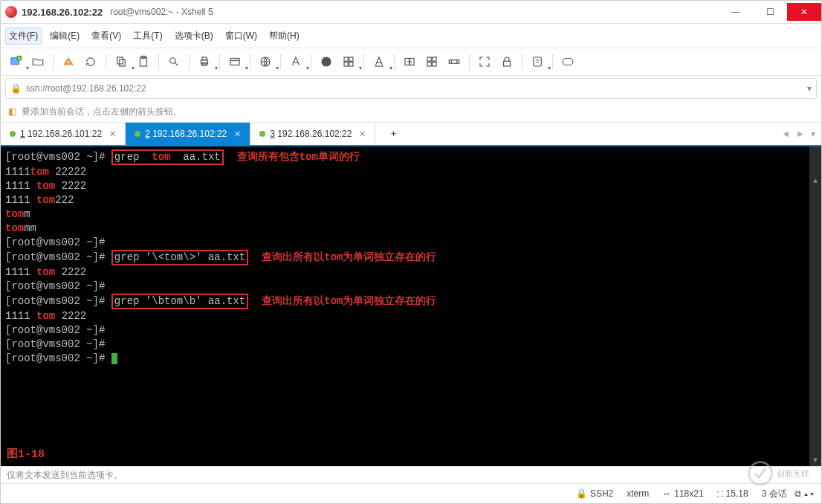 The width and height of the screenshot is (822, 504). I want to click on paste-icon, so click(143, 62).